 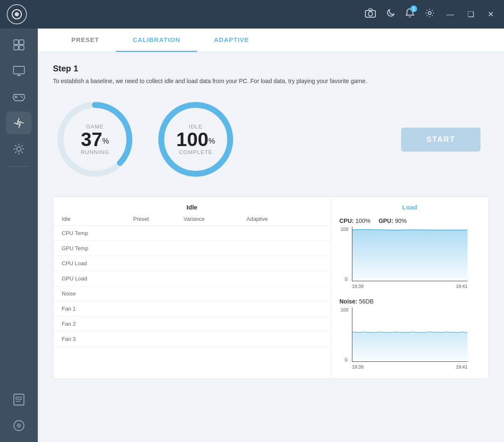 I want to click on noise-chart-outer: 100 0, so click(x=410, y=335).